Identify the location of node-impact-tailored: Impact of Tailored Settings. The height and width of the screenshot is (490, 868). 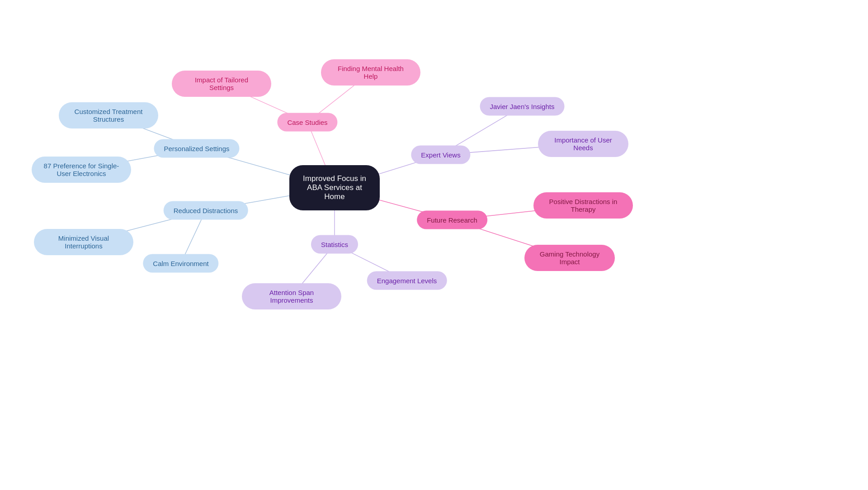
(222, 84).